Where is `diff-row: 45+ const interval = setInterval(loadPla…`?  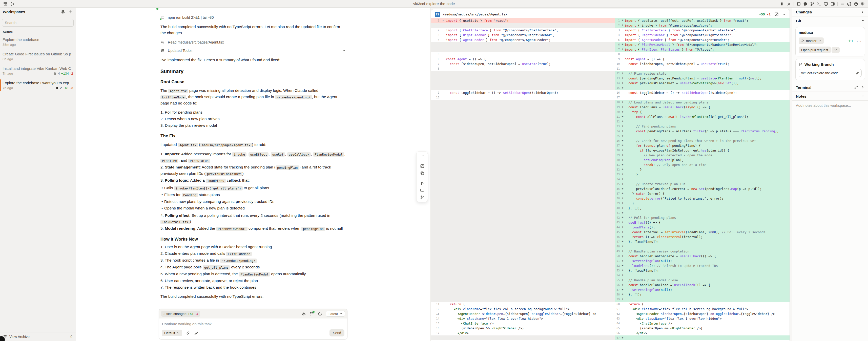
diff-row: 45+ const interval = setInterval(loadPla… is located at coordinates (611, 232).